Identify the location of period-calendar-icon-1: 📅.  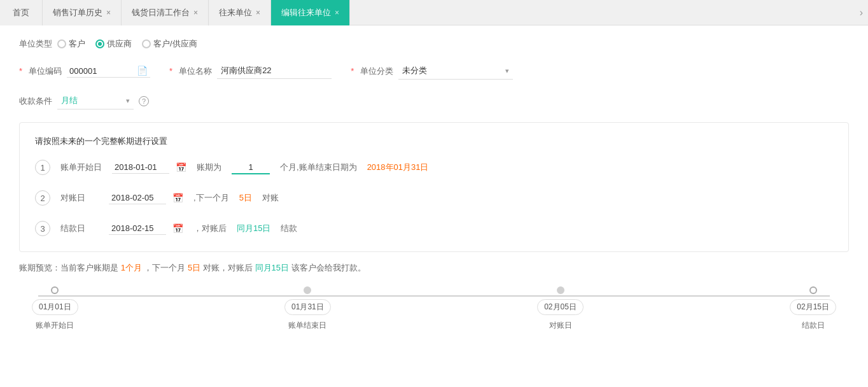
(181, 167).